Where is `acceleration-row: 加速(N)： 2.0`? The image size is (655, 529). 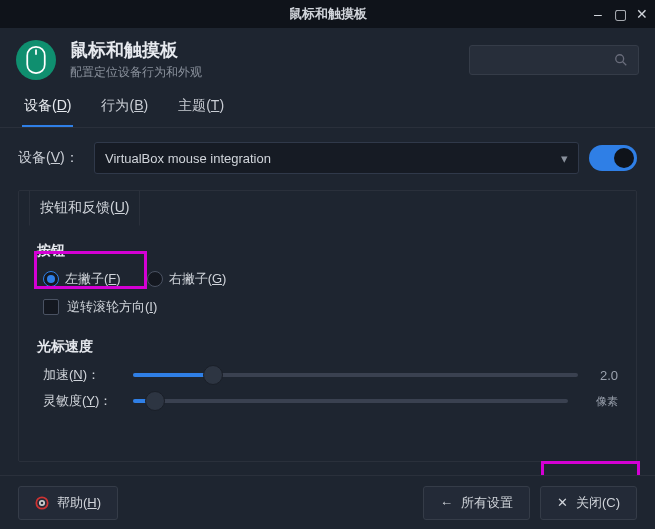
acceleration-row: 加速(N)： 2.0 is located at coordinates (330, 375).